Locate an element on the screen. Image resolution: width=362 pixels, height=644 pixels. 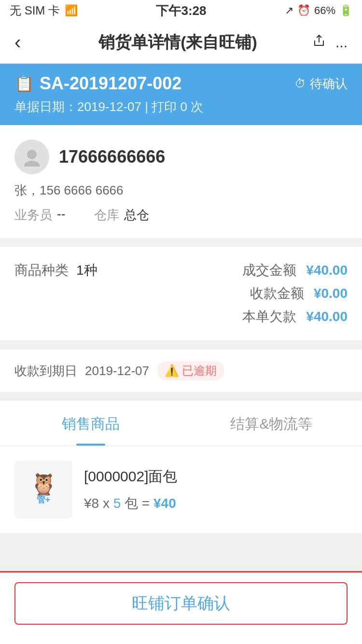
due-date-label: 收款到期日 is located at coordinates (46, 371).